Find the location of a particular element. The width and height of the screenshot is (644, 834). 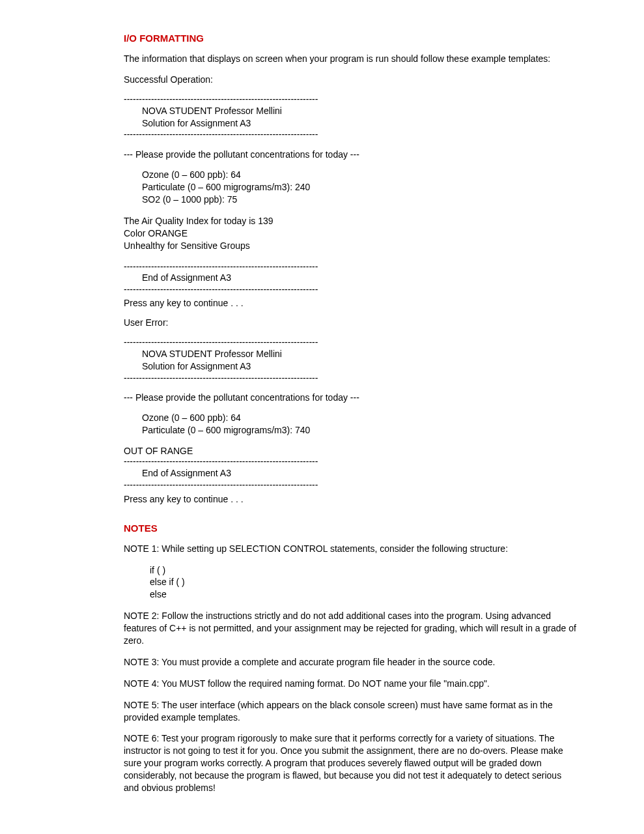

if-line: if ( ) is located at coordinates (365, 571).